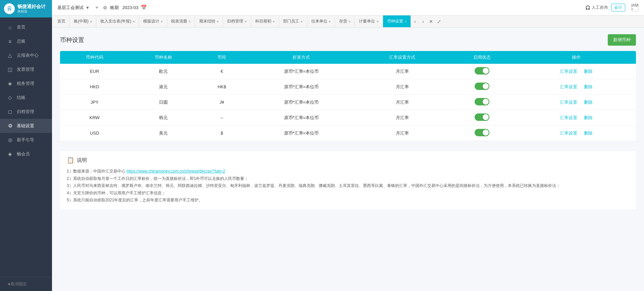 Image resolution: width=644 pixels, height=291 pixels. I want to click on cell-name: 美元, so click(164, 133).